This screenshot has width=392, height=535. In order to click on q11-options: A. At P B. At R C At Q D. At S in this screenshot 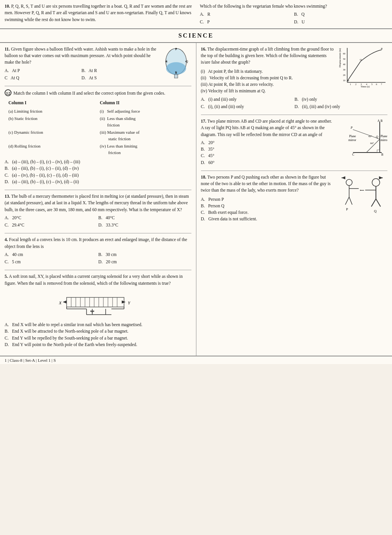, I will do `click(81, 74)`.